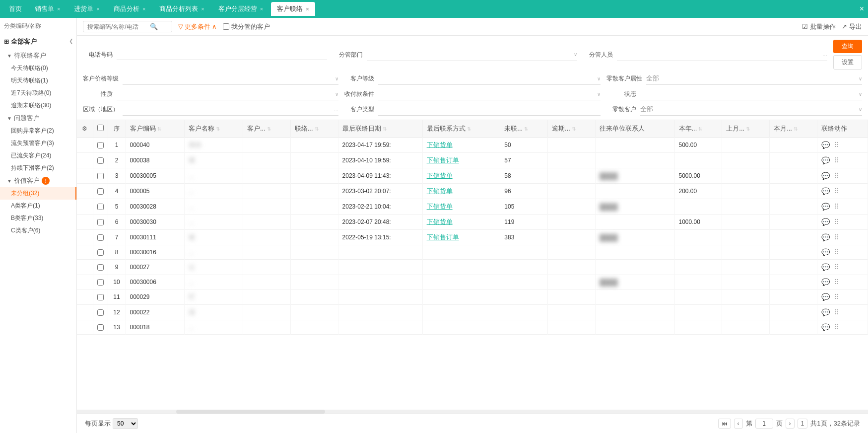 Image resolution: width=868 pixels, height=433 pixels. I want to click on batch-op-btn: ☑ 批量操作, so click(819, 27).